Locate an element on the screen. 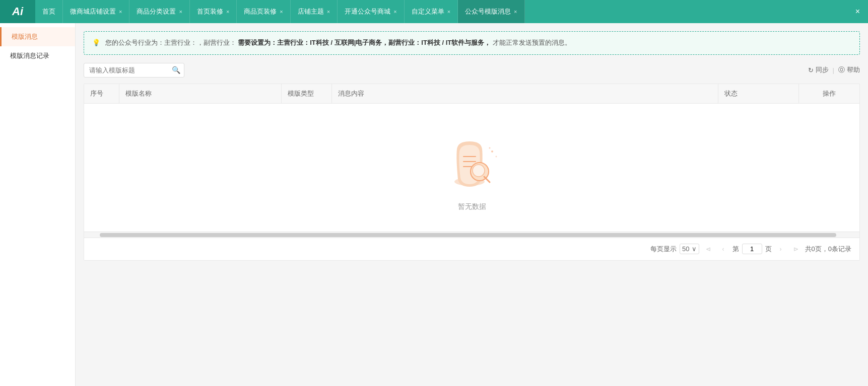 This screenshot has height=386, width=868. th-seq: 序号 is located at coordinates (102, 94).